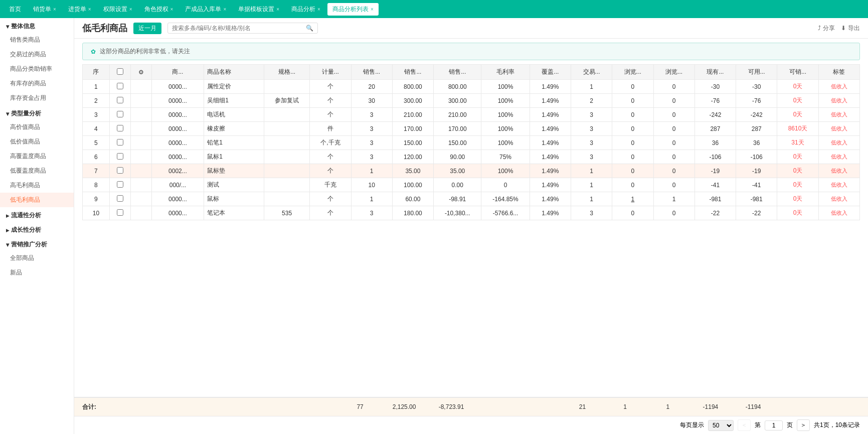 The height and width of the screenshot is (434, 868). What do you see at coordinates (96, 185) in the screenshot?
I see `cell-idx: 8` at bounding box center [96, 185].